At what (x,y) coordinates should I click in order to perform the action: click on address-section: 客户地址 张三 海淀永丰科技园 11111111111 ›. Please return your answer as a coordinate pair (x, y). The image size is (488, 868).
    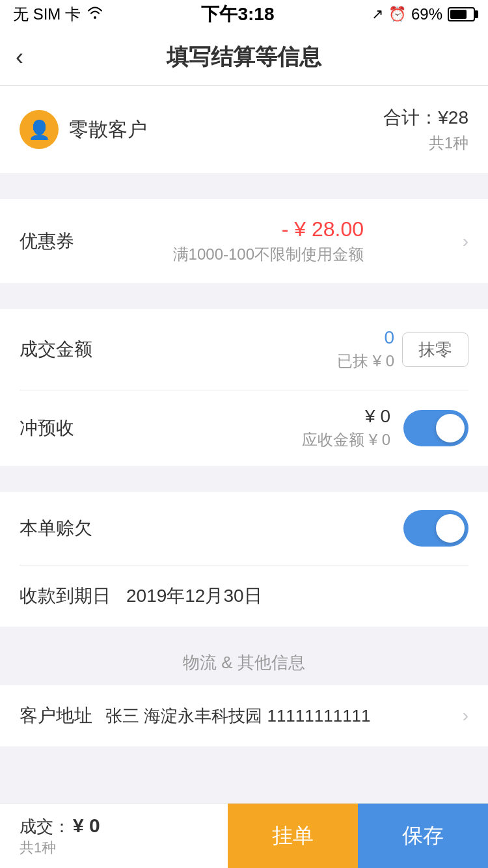
    Looking at the image, I should click on (244, 716).